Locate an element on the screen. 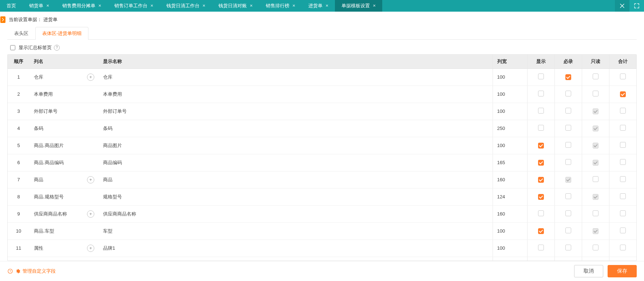 The width and height of the screenshot is (644, 281). cell-display-name: 规格型号 is located at coordinates (296, 197).